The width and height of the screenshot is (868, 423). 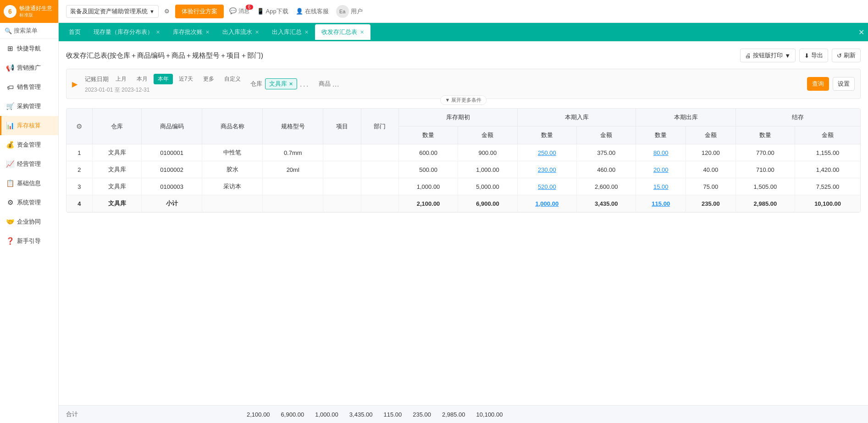 What do you see at coordinates (191, 32) in the screenshot?
I see `tab-batch-account: 库存批次账 ✕` at bounding box center [191, 32].